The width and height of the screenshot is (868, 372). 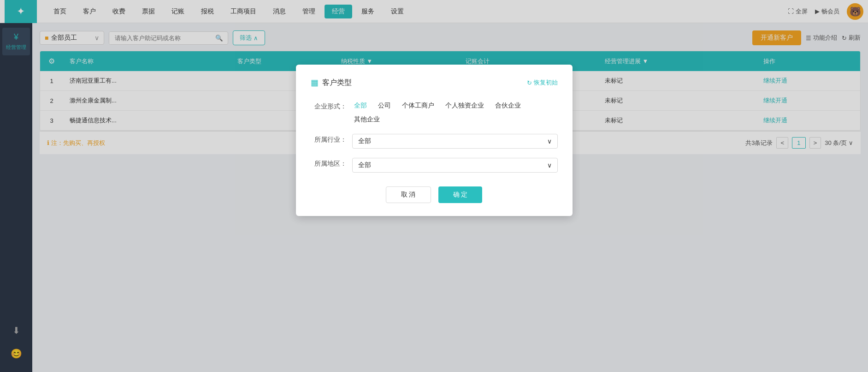 What do you see at coordinates (331, 139) in the screenshot?
I see `industry-label: 所属行业：` at bounding box center [331, 139].